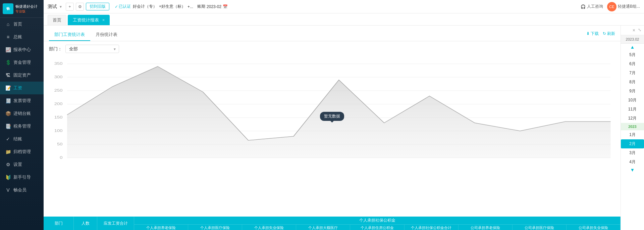 Image resolution: width=644 pixels, height=230 pixels. Describe the element at coordinates (52, 7) in the screenshot. I see `workspace-title: 测试` at that location.